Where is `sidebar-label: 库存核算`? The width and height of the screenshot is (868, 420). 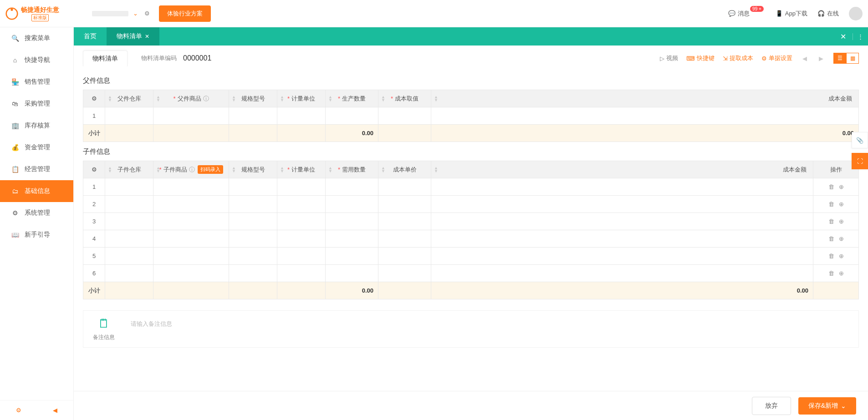 sidebar-label: 库存核算 is located at coordinates (37, 126).